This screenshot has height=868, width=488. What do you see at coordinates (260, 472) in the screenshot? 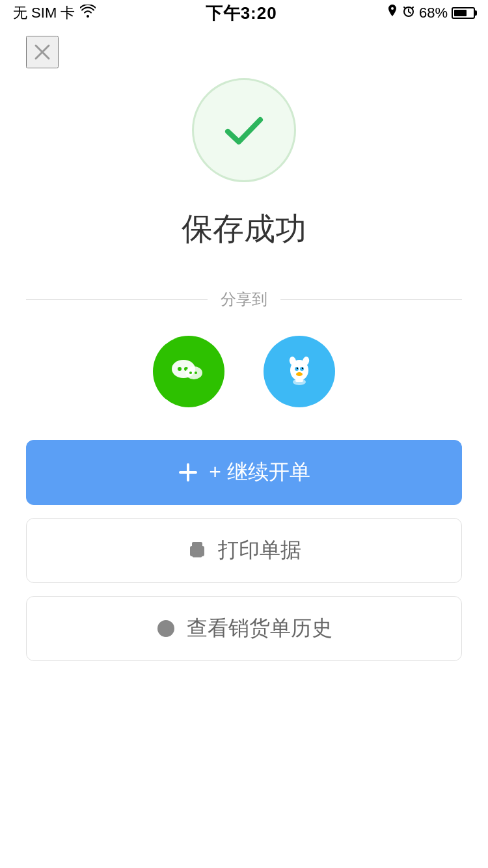
I see `continue-label: + 继续开单` at bounding box center [260, 472].